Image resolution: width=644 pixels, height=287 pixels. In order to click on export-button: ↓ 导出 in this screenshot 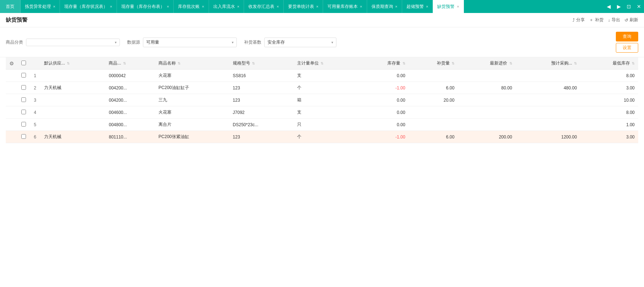, I will do `click(614, 20)`.